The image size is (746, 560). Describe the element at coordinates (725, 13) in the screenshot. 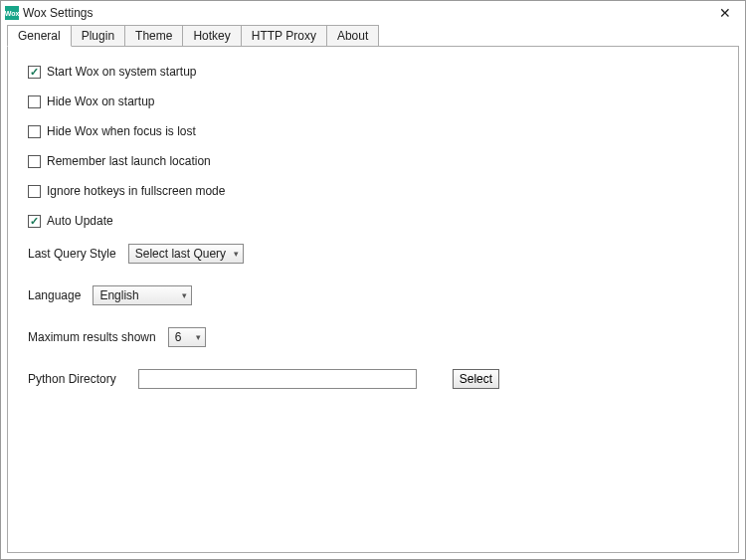

I see `close-icon: ✕` at that location.